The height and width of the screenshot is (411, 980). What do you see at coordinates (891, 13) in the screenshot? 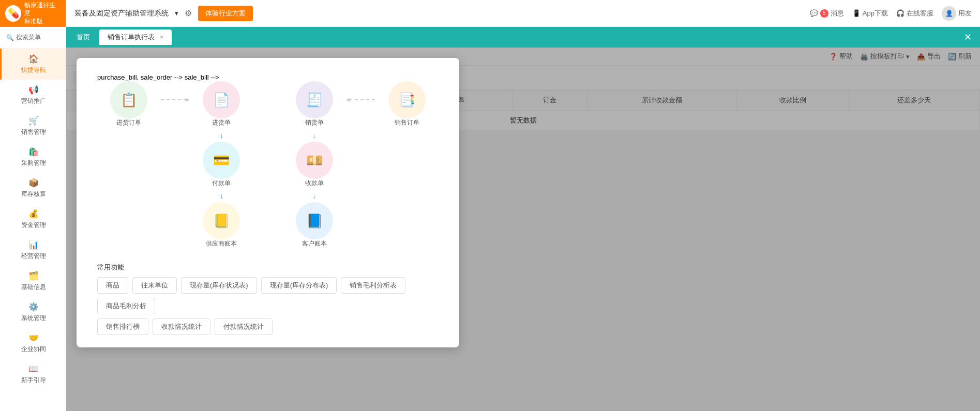
I see `topbar-right: 💬 5 消息 📱 App下载 🎧 在线客服 👤 用友` at bounding box center [891, 13].